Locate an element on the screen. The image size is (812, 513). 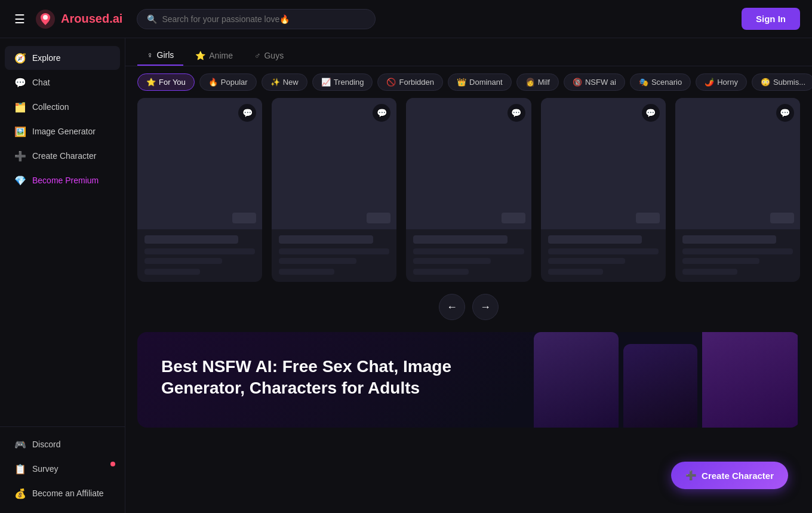
guys-icon: ♂ is located at coordinates (258, 56).